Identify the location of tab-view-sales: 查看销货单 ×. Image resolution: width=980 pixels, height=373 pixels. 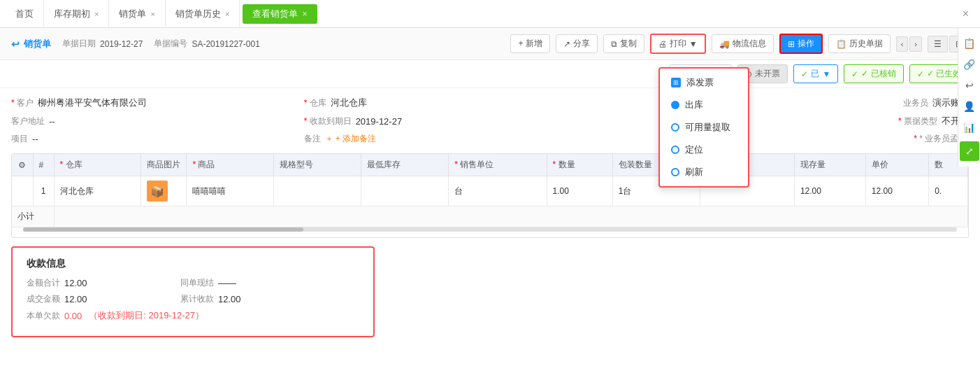
(280, 14).